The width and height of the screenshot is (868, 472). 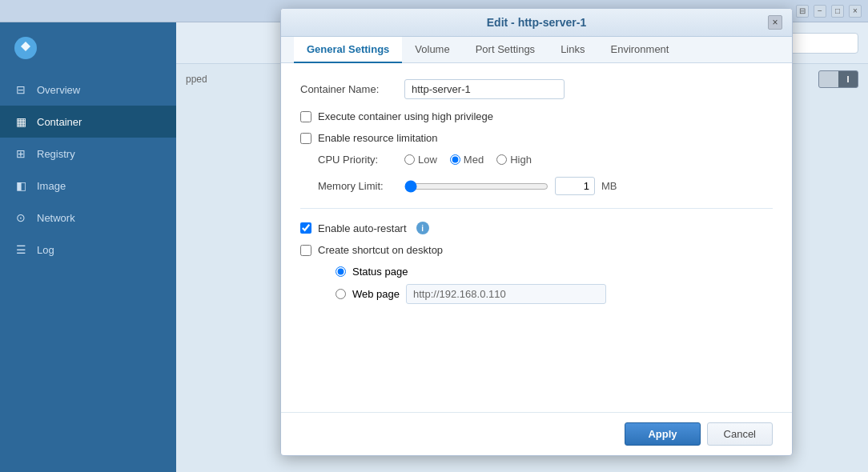 I want to click on cpu-priority-group: Low Med High, so click(x=468, y=160).